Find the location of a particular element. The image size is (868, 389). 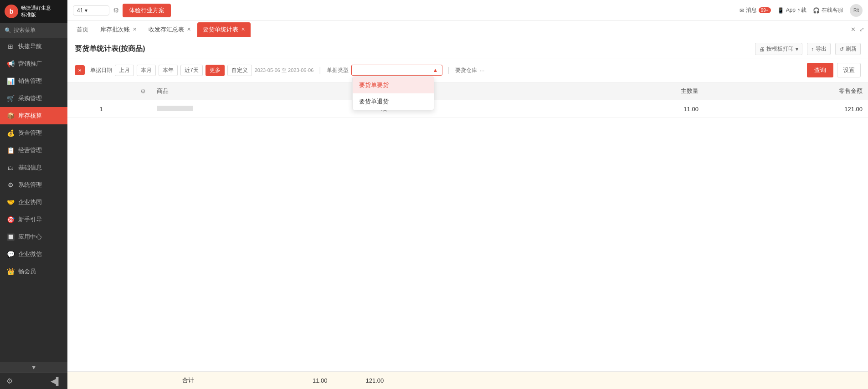

cell-product is located at coordinates (263, 109).